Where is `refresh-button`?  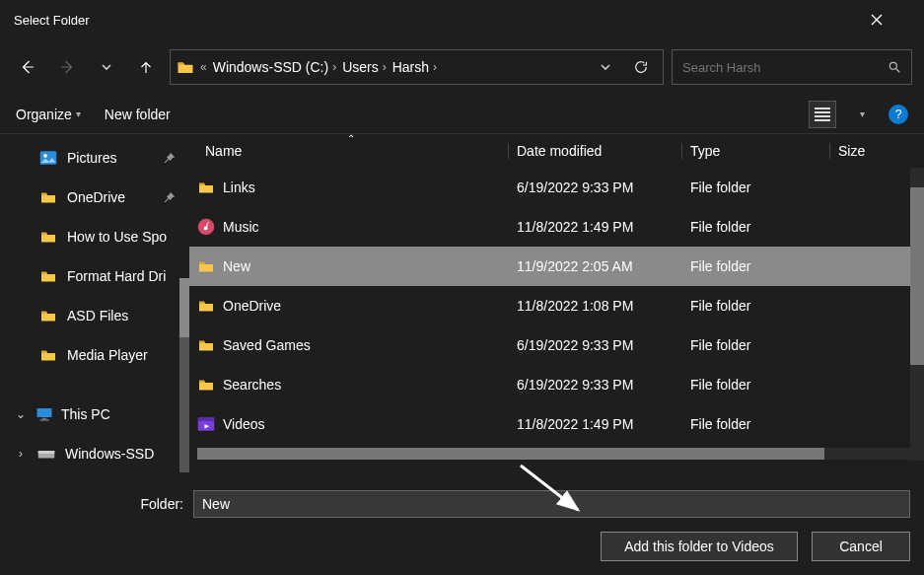 refresh-button is located at coordinates (641, 67).